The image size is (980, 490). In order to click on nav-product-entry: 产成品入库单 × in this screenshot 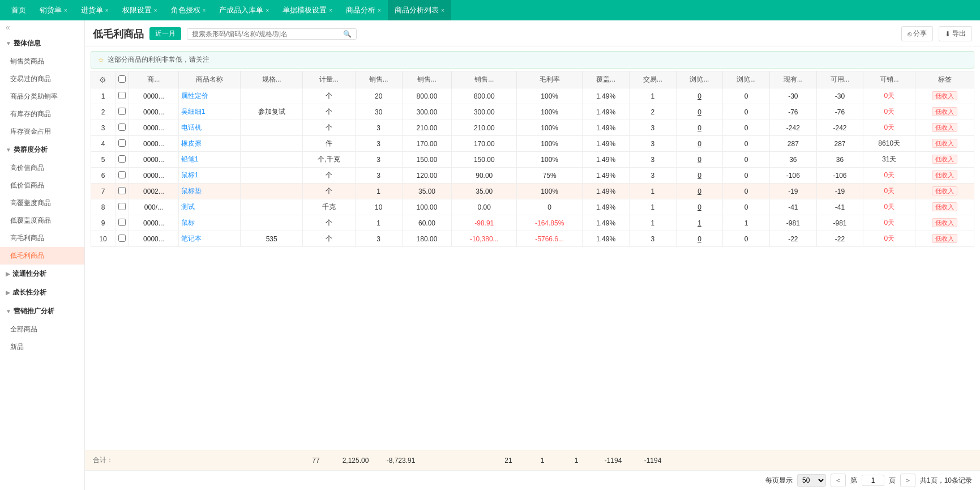, I will do `click(244, 10)`.